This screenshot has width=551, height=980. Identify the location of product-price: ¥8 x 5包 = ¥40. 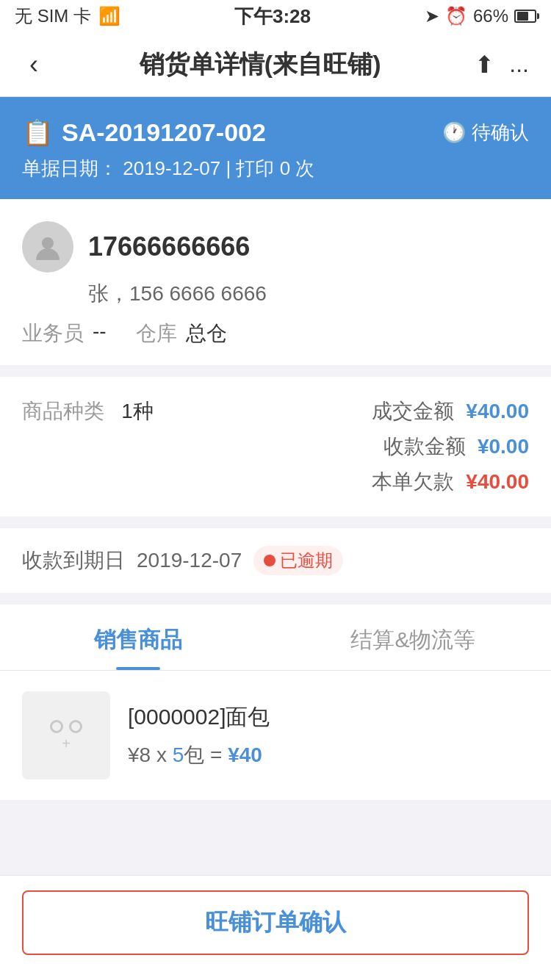
(328, 755).